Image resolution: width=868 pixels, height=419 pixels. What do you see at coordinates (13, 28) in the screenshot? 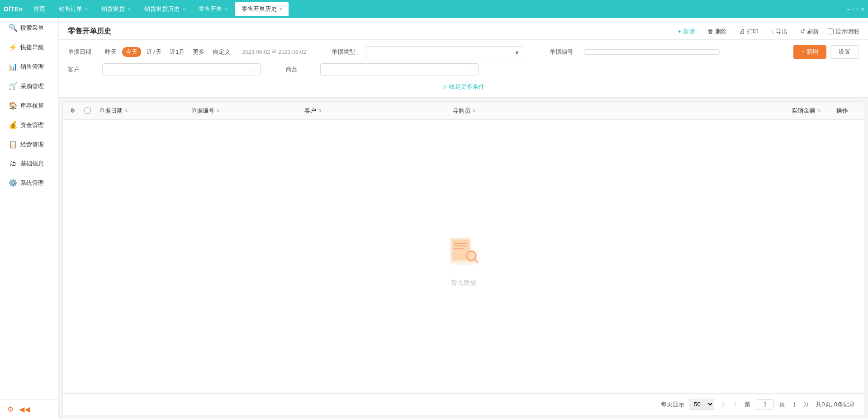
I see `sidebar-icon-0: 🔍` at bounding box center [13, 28].